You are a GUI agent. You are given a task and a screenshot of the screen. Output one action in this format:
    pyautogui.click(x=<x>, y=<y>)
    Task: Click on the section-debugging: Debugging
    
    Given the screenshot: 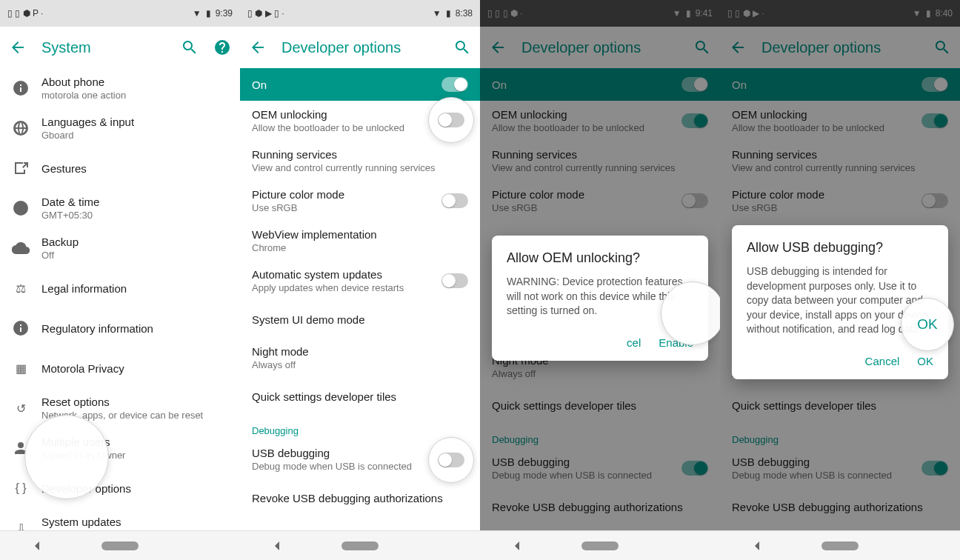 What is the action you would take?
    pyautogui.click(x=360, y=427)
    